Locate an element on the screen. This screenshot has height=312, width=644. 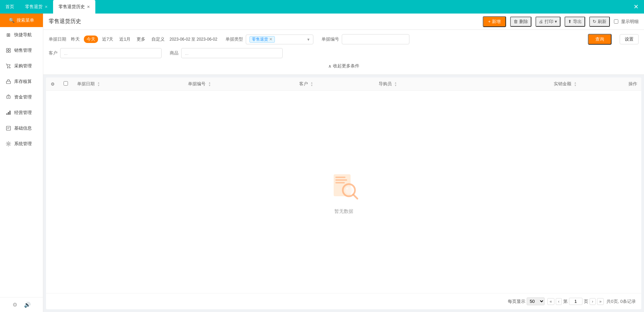
tab-home: 首页 is located at coordinates (10, 7).